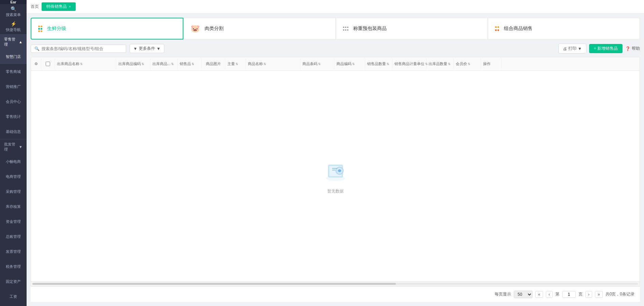 Image resolution: width=644 pixels, height=306 pixels. Describe the element at coordinates (236, 64) in the screenshot. I see `th-weight: 主量 ⇅` at that location.